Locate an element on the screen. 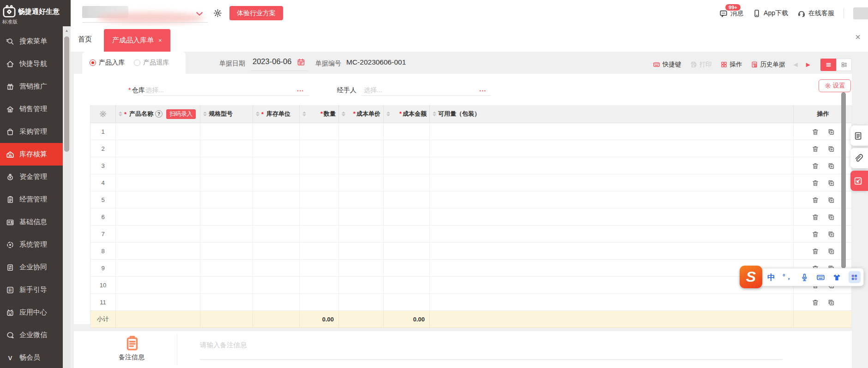 Image resolution: width=868 pixels, height=368 pixels. sidebar-item-base-info: 基础信息 is located at coordinates (35, 222).